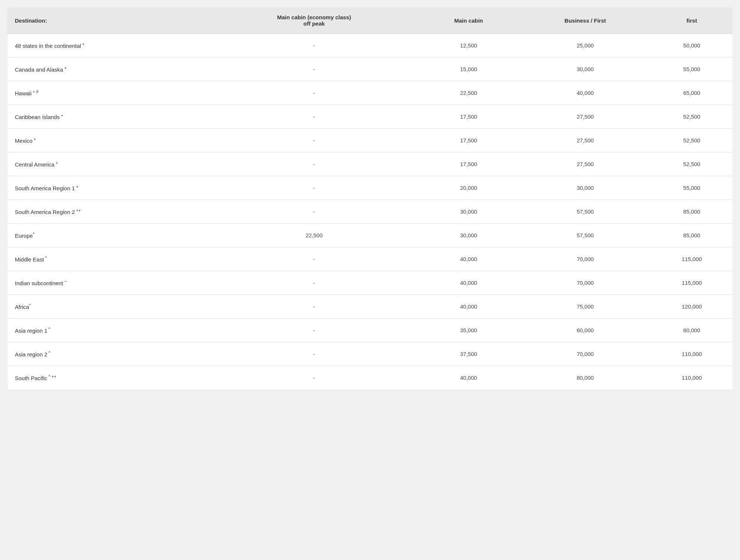 The height and width of the screenshot is (560, 740). I want to click on cell-maincabin: 12,500, so click(469, 46).